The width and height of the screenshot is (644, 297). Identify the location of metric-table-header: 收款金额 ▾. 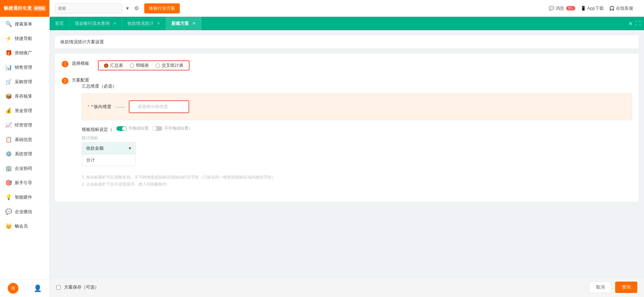
(109, 148).